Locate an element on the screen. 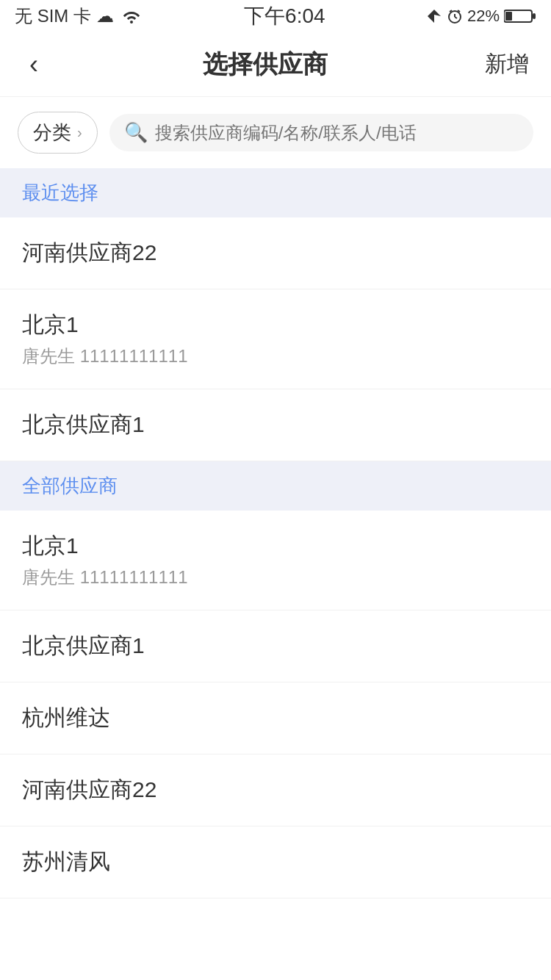 The image size is (551, 980). recent-section-label: 最近选择 is located at coordinates (60, 192).